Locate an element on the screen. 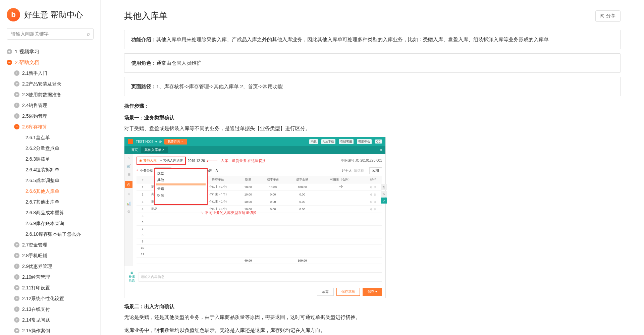 This screenshot has width=644, height=335. home-icon: ⌂ is located at coordinates (129, 158).